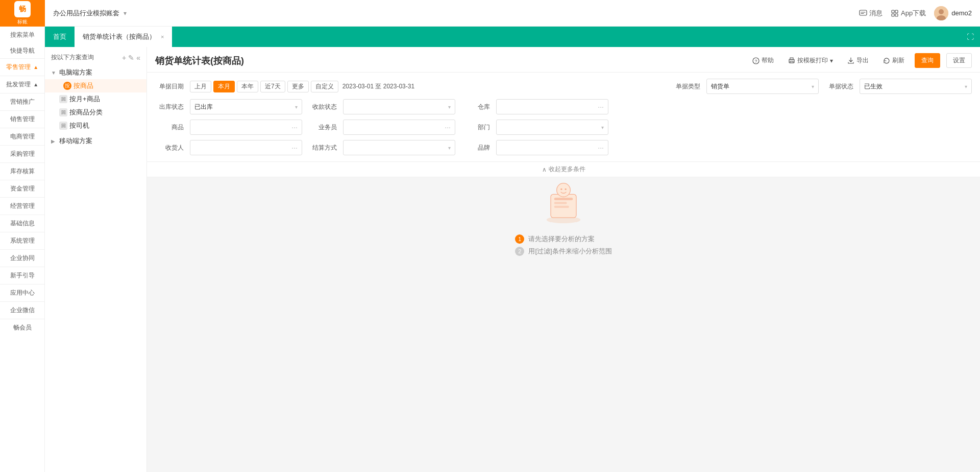 This screenshot has width=980, height=472. I want to click on refresh-btn: 刷新, so click(894, 60).